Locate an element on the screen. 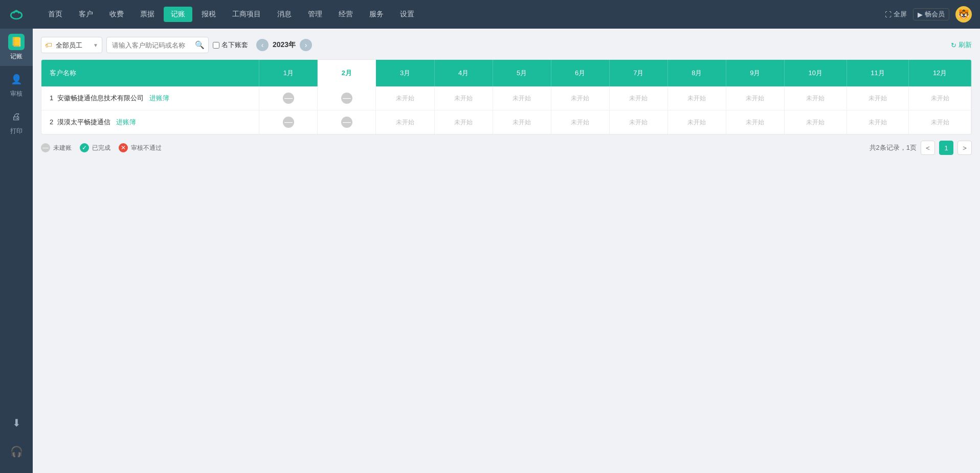 Image resolution: width=980 pixels, height=473 pixels. sidebar-item-ledger-label: 记账 is located at coordinates (16, 56).